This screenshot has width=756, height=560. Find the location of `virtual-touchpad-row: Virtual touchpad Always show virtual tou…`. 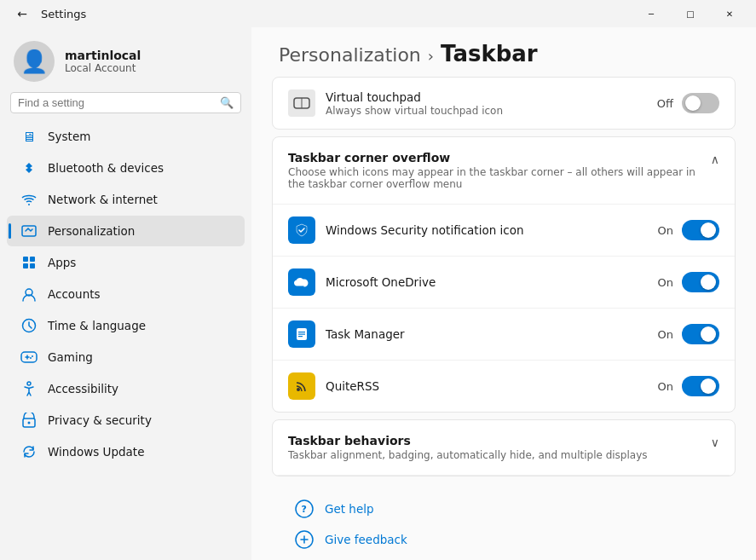

virtual-touchpad-row: Virtual touchpad Always show virtual tou… is located at coordinates (504, 103).